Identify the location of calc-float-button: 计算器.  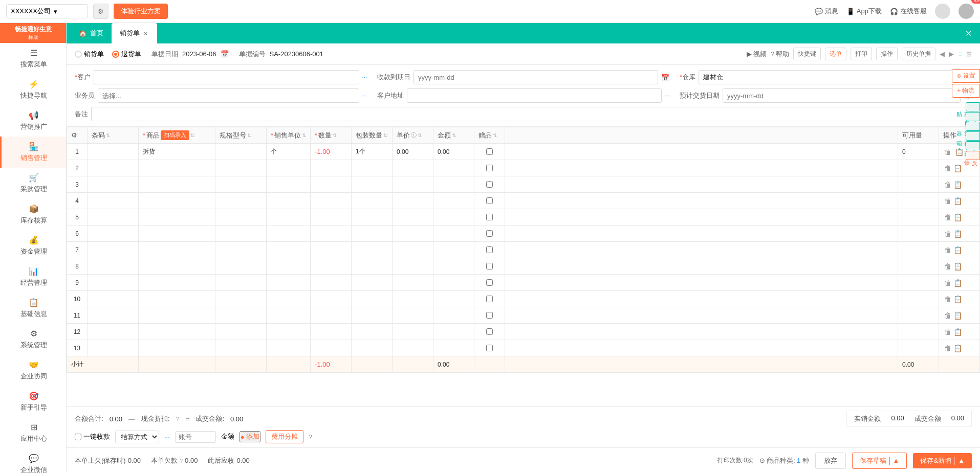
(973, 126).